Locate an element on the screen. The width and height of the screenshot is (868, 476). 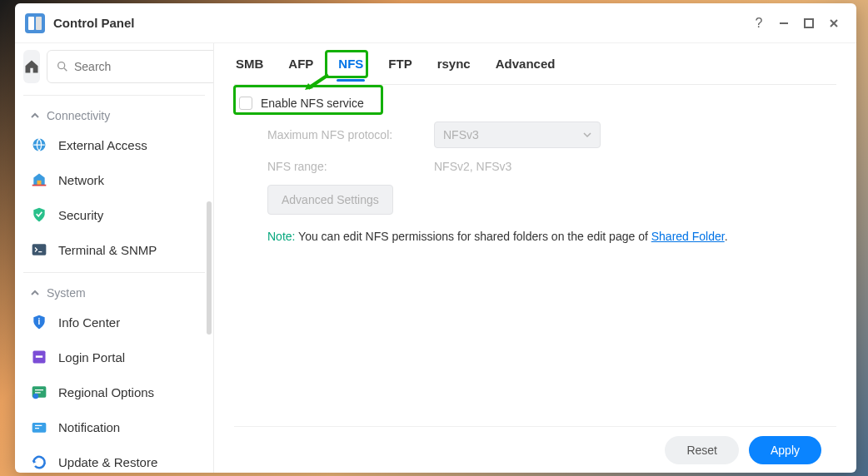
nfs-range-value: NFSv2, NFSv3 is located at coordinates (473, 166).